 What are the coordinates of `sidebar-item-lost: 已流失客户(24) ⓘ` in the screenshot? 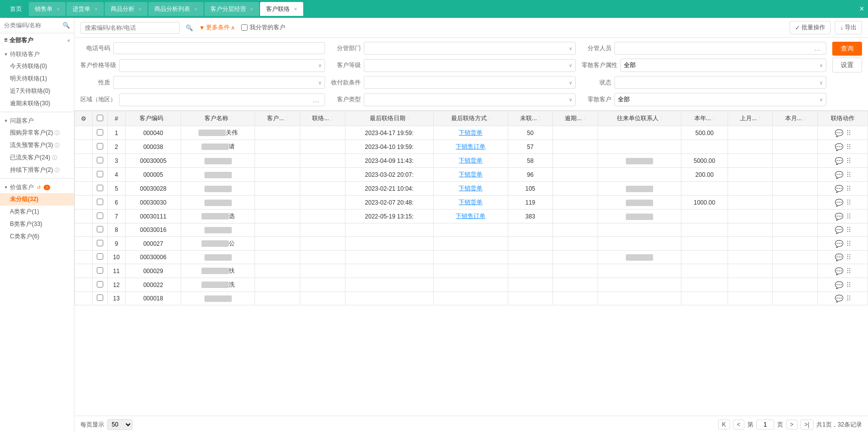 It's located at (37, 158).